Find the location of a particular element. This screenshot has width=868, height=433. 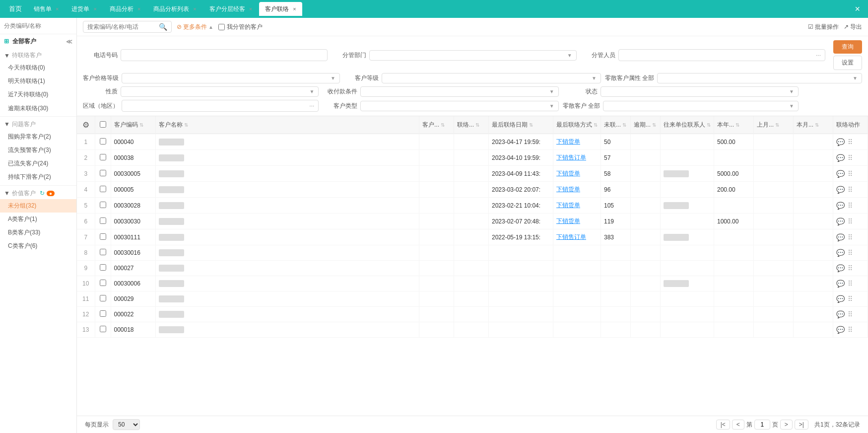

select-nature: ▼ is located at coordinates (219, 91).